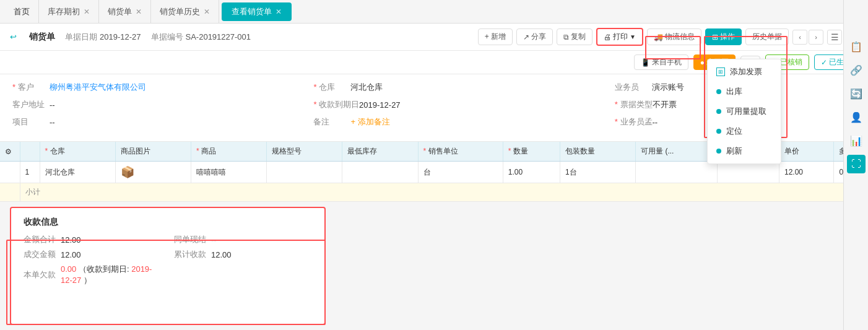 Image resolution: width=868 pixels, height=330 pixels. I want to click on staff2-value: --, so click(655, 123).